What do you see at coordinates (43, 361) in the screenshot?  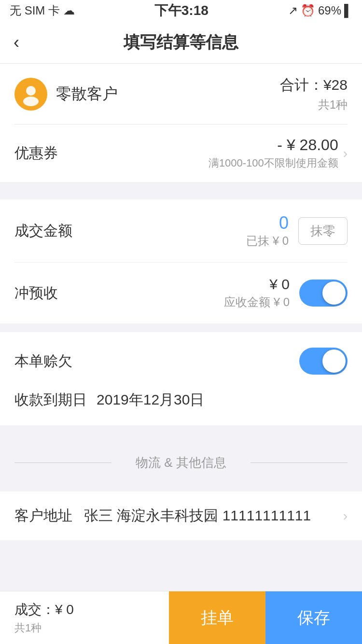 I see `debt-label: 本单赊欠` at bounding box center [43, 361].